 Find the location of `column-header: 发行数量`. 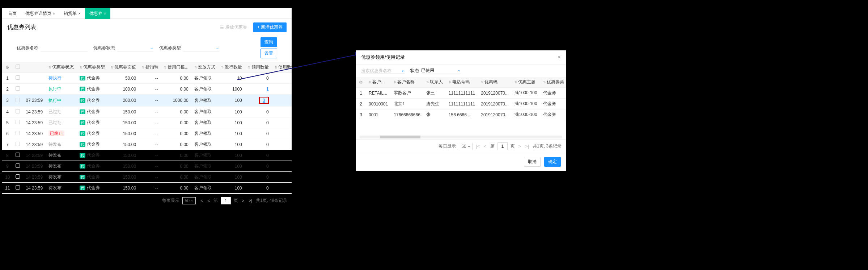

column-header: 发行数量 is located at coordinates (232, 67).